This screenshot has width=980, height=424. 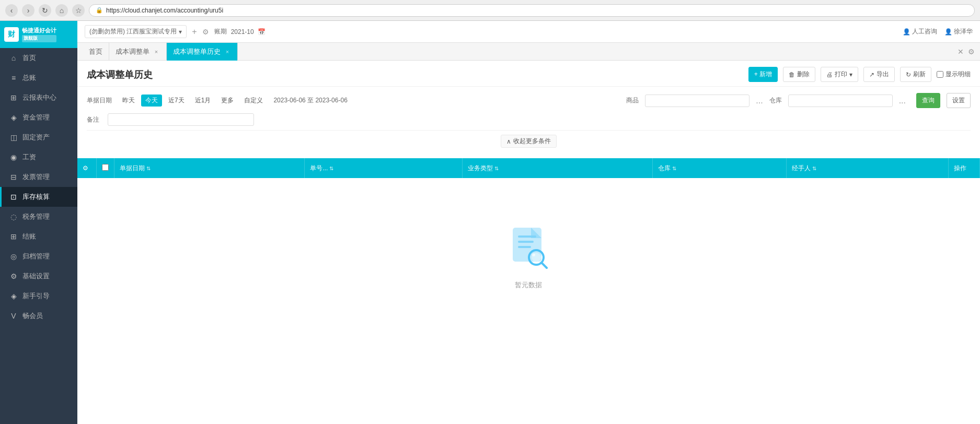 I want to click on display-toggle-checkbox, so click(x=940, y=74).